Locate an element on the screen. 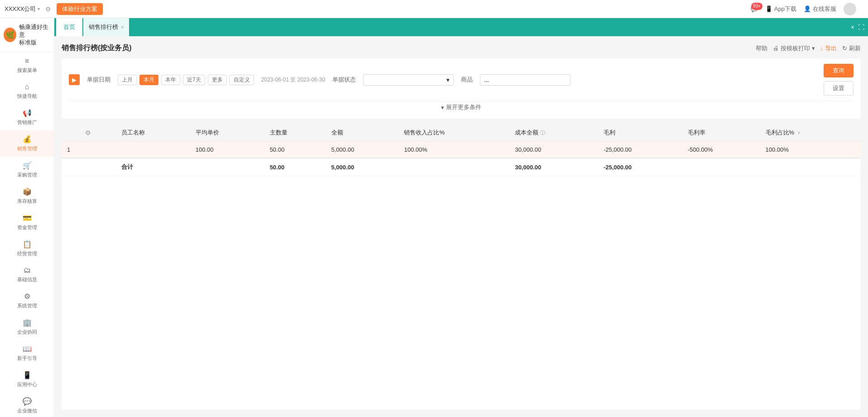 Image resolution: width=868 pixels, height=417 pixels. tab-home: 首页 is located at coordinates (69, 27).